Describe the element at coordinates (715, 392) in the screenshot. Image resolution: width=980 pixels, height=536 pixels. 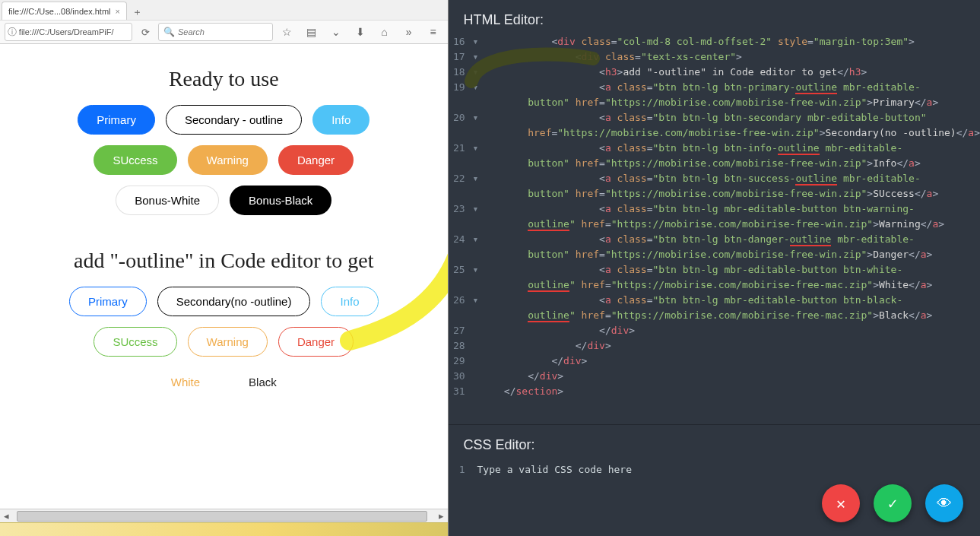
I see `code-line: 31 </section>` at that location.